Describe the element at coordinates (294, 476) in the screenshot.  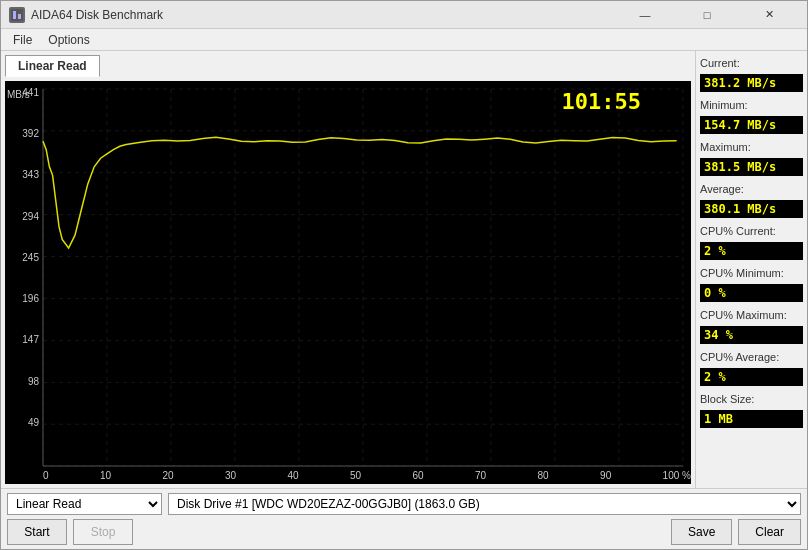
I see `x-label-40: 40` at that location.